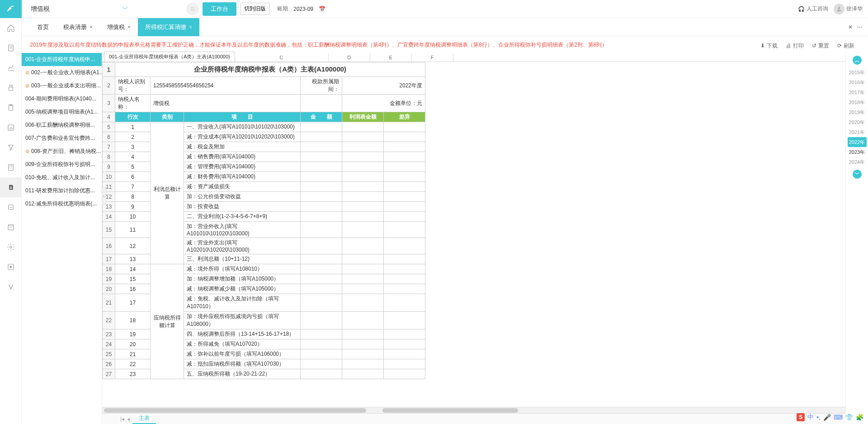 This screenshot has width=868, height=424. What do you see at coordinates (11, 287) in the screenshot?
I see `nav-v-icon` at bounding box center [11, 287].